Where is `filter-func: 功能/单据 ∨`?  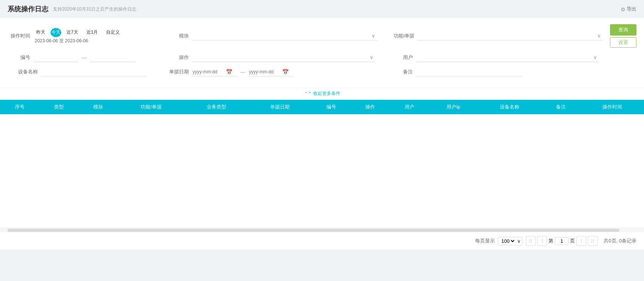 filter-func: 功能/单据 ∨ is located at coordinates (497, 36).